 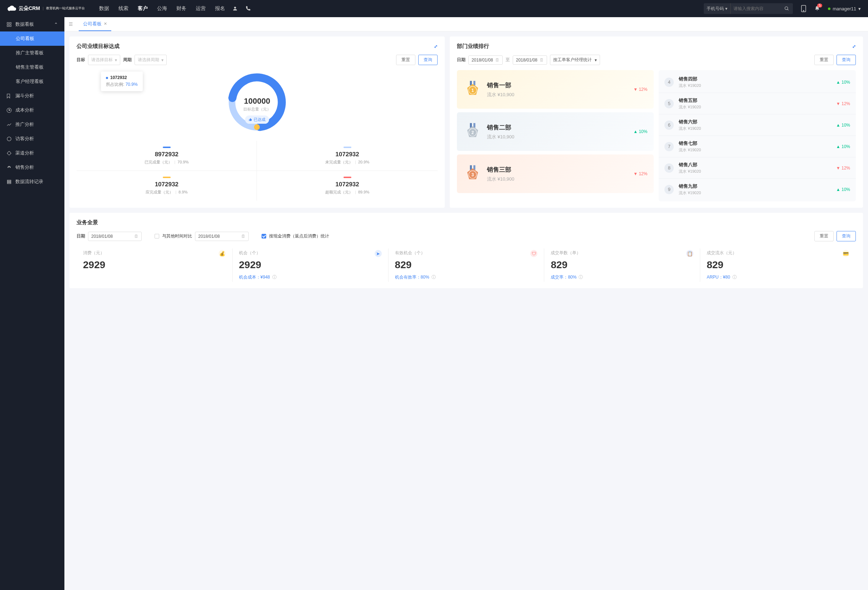 What do you see at coordinates (257, 102) in the screenshot?
I see `donut-total: 100000` at bounding box center [257, 102].